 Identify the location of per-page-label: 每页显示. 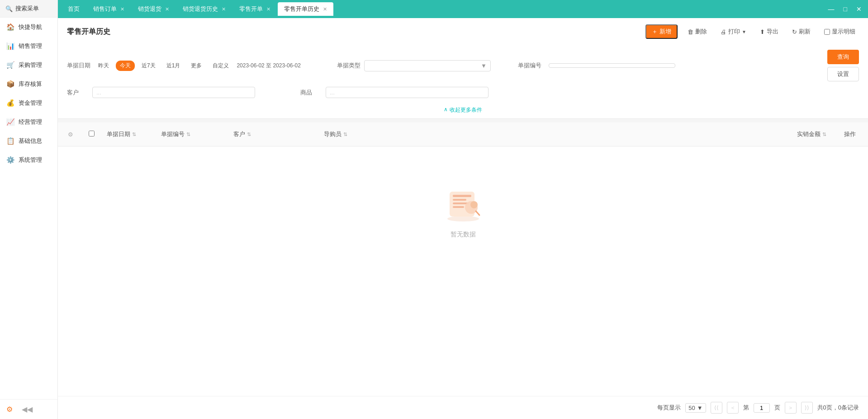
(669, 408).